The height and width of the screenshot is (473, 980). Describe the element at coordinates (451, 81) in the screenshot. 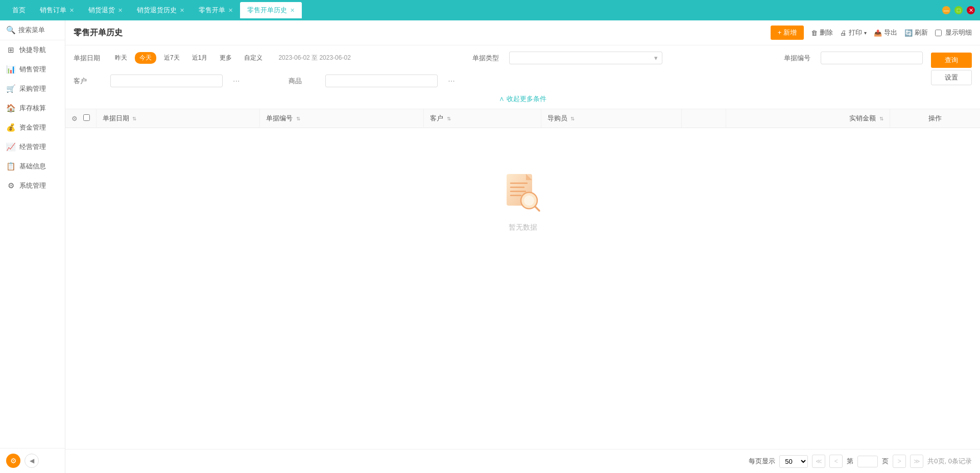

I see `goods-more-btn: ···` at that location.